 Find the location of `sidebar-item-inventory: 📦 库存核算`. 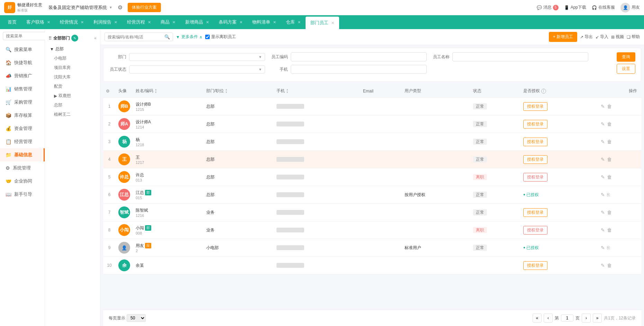

sidebar-item-inventory: 📦 库存核算 is located at coordinates (22, 115).